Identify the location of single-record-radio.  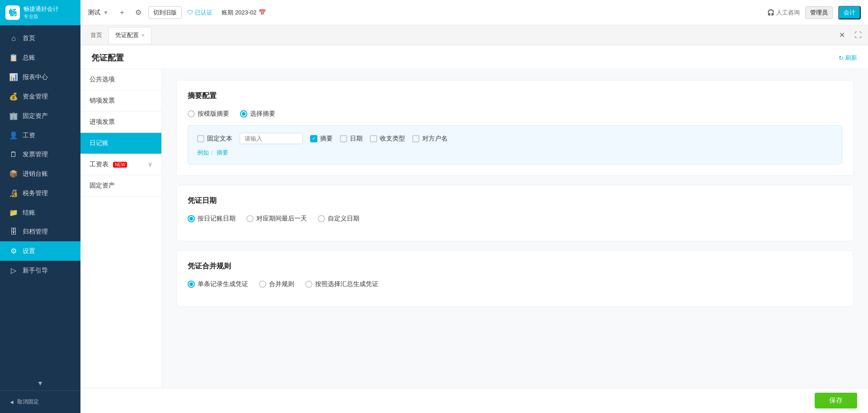
(191, 284).